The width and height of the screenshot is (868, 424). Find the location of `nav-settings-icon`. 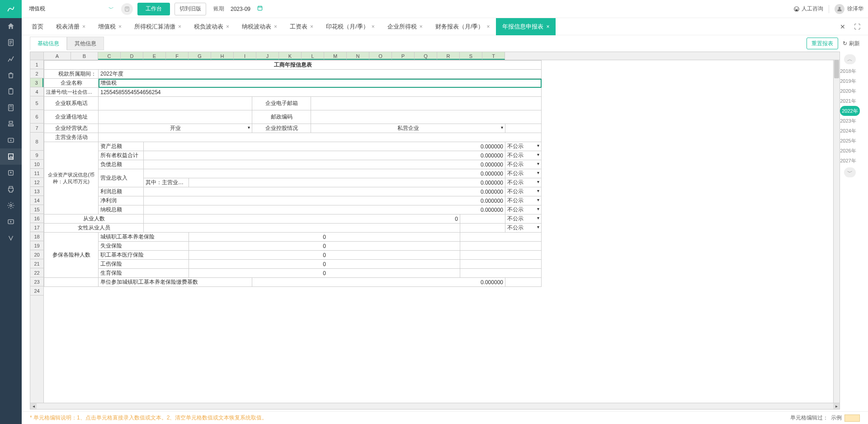

nav-settings-icon is located at coordinates (11, 205).